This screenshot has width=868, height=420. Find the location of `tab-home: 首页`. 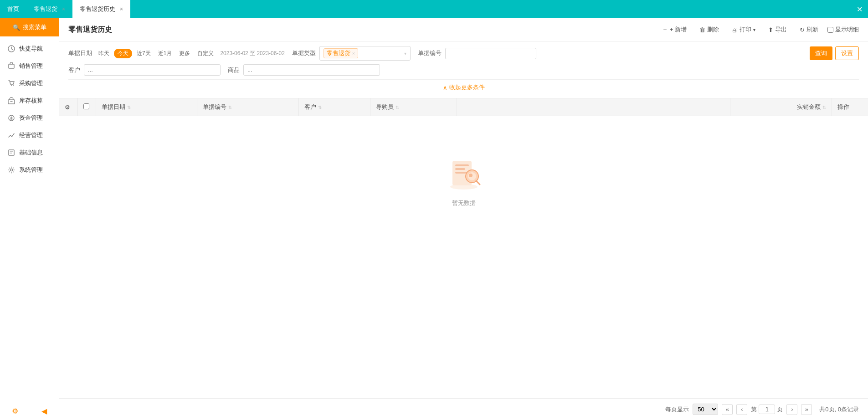

tab-home: 首页 is located at coordinates (13, 9).